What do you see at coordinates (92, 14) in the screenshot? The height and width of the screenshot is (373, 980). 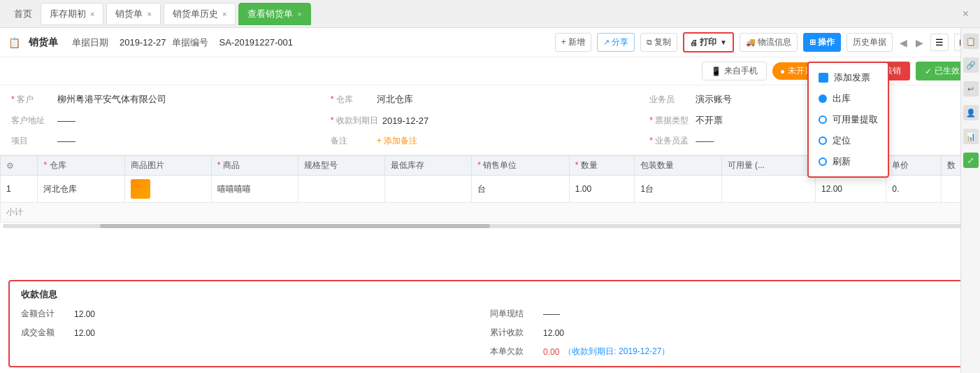 I see `tab-inventory-close: ×` at bounding box center [92, 14].